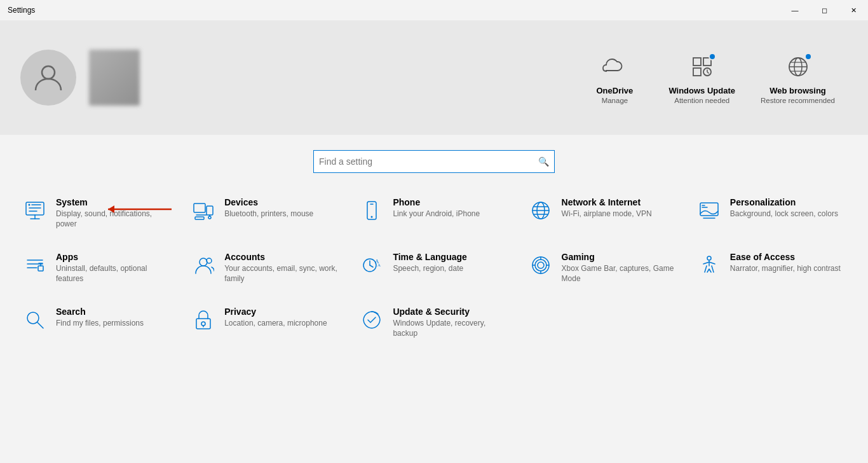 This screenshot has height=463, width=868. I want to click on onedrive-icon-wrap, so click(614, 67).